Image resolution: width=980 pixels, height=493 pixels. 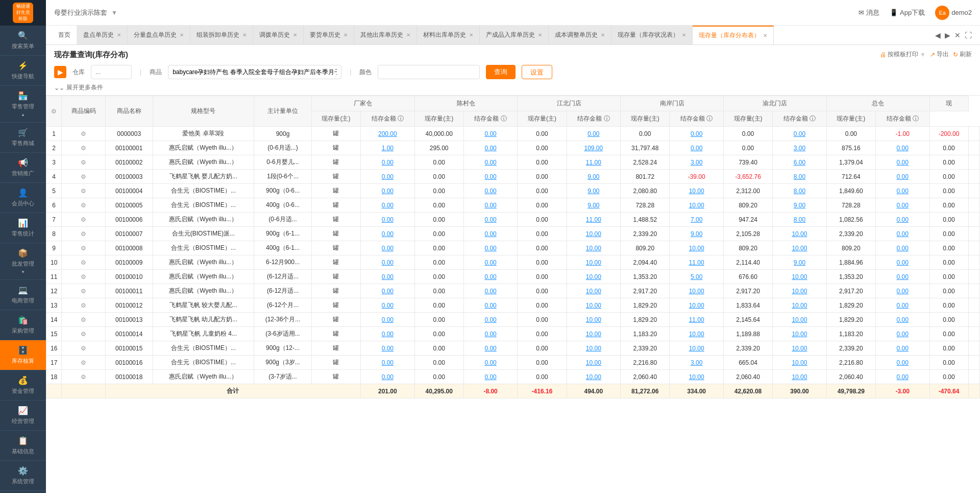 What do you see at coordinates (580, 35) in the screenshot?
I see `tab-cost-adjust: 成本调整单历史 ✕` at bounding box center [580, 35].